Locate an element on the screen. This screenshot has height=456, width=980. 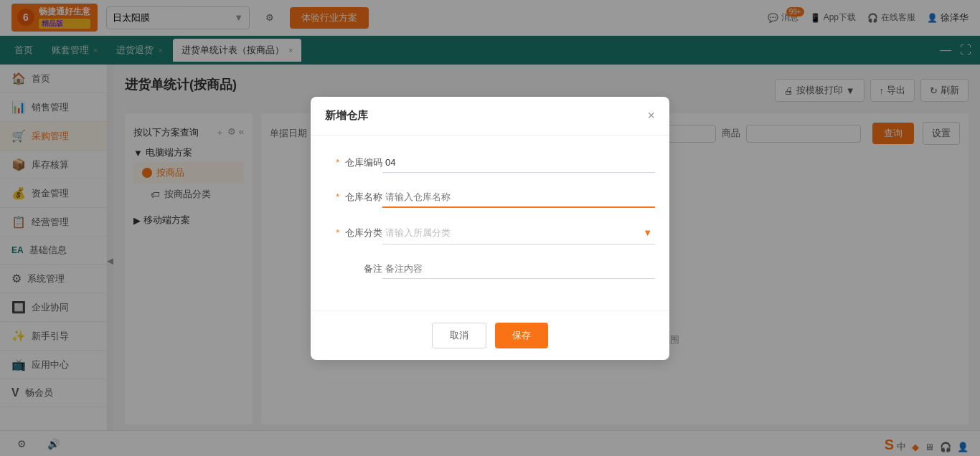
modal-body: * 仓库编码 * 仓库名称 * 仓库分类 请输入所属 is located at coordinates (490, 223).